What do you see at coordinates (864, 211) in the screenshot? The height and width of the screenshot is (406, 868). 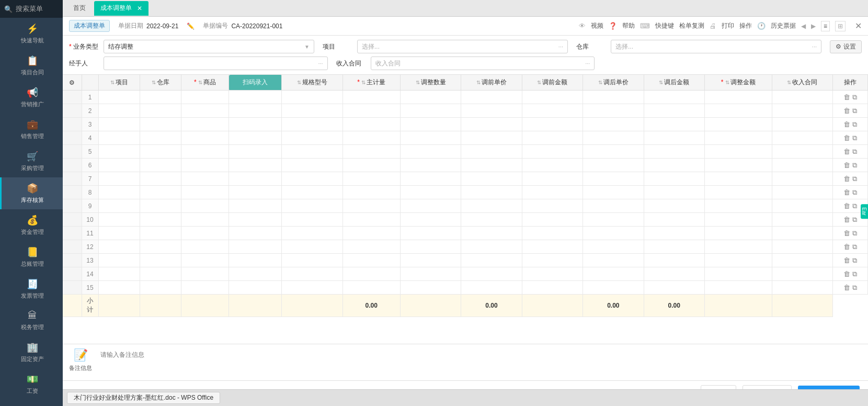 I see `right-handle: Ear` at bounding box center [864, 211].